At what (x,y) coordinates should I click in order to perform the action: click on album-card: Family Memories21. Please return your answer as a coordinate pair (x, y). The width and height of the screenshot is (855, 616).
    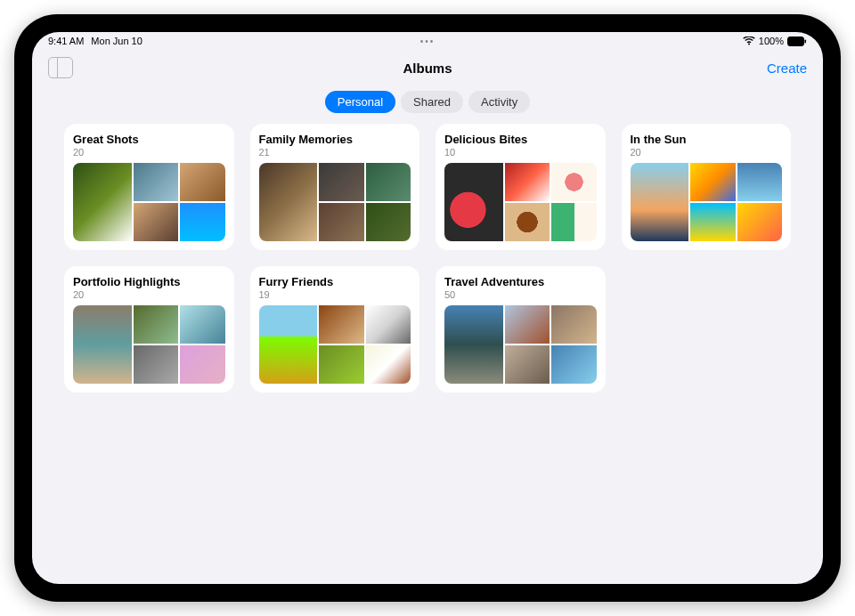
    Looking at the image, I should click on (335, 187).